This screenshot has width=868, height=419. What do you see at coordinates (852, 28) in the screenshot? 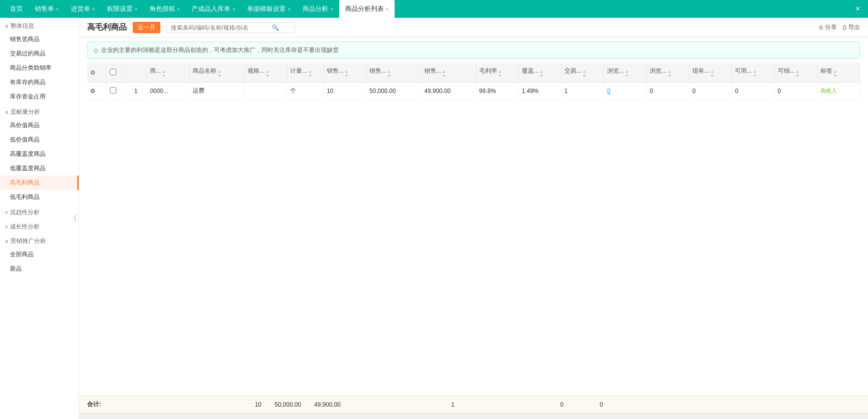
I see `export-button: ⎙ 导出` at bounding box center [852, 28].